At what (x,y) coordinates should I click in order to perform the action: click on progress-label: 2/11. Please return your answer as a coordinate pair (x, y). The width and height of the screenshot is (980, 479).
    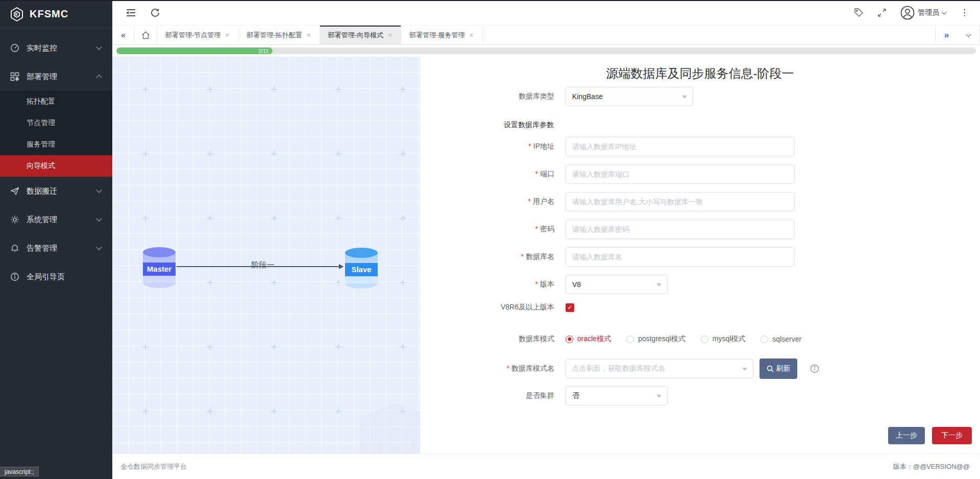
    Looking at the image, I should click on (263, 51).